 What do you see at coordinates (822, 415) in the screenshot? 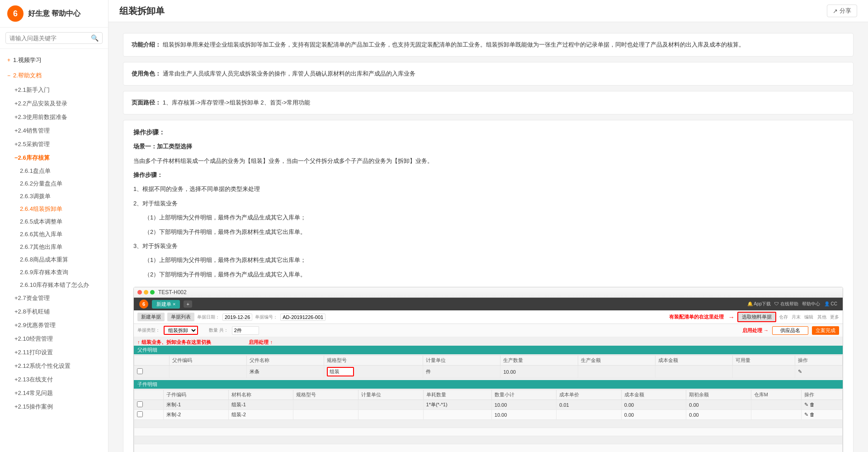
I see `ss-lower-r2-ops: ✎ 🗑` at bounding box center [822, 415].